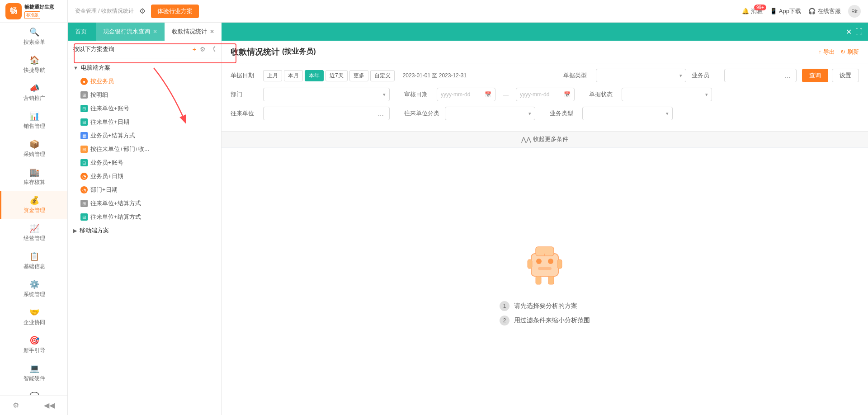  I want to click on sidebar-nav: 🔍 搜索菜单 🏠 快捷导航 📣 营销推广 📊 销售管理 📦 采购管理 🏬 库存核…, so click(33, 209).